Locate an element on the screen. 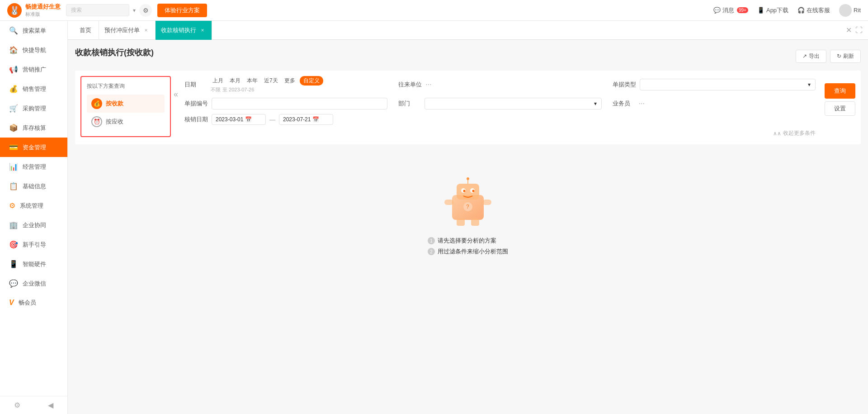  refresh-button: ↻ 刷新 is located at coordinates (845, 56).